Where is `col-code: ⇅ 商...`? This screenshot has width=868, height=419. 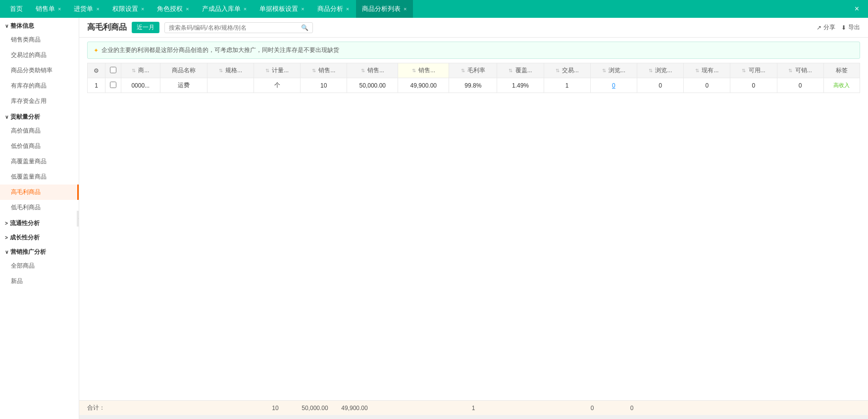
col-code: ⇅ 商... is located at coordinates (141, 71).